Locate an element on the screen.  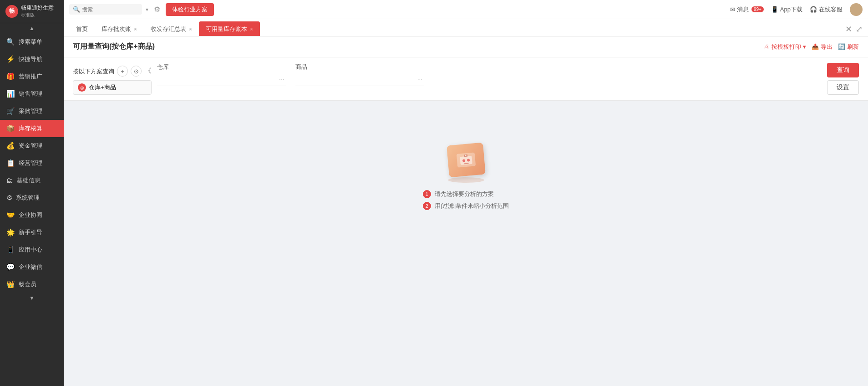
messages-item: ✉ 消息 99+ is located at coordinates (747, 10).